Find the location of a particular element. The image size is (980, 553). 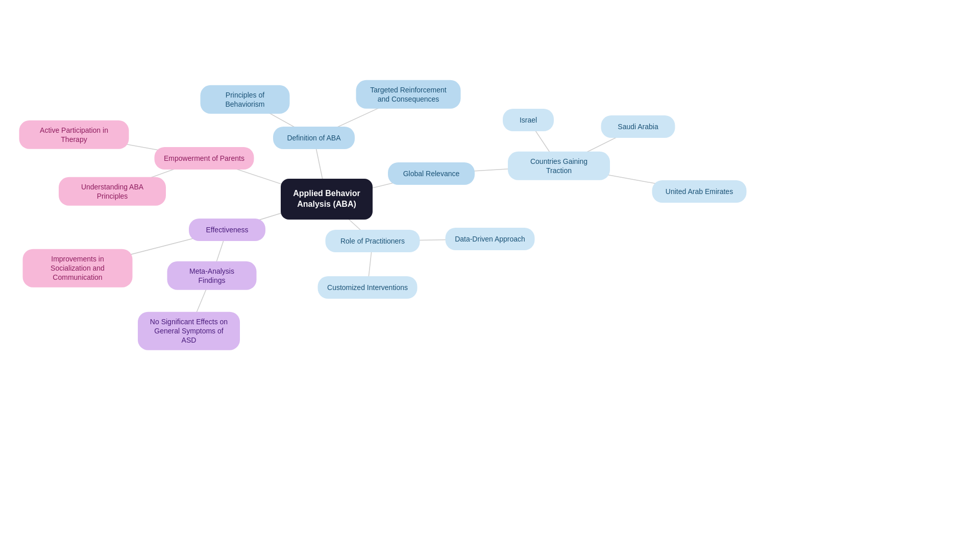

node-role: Role of Practitioners is located at coordinates (373, 241).